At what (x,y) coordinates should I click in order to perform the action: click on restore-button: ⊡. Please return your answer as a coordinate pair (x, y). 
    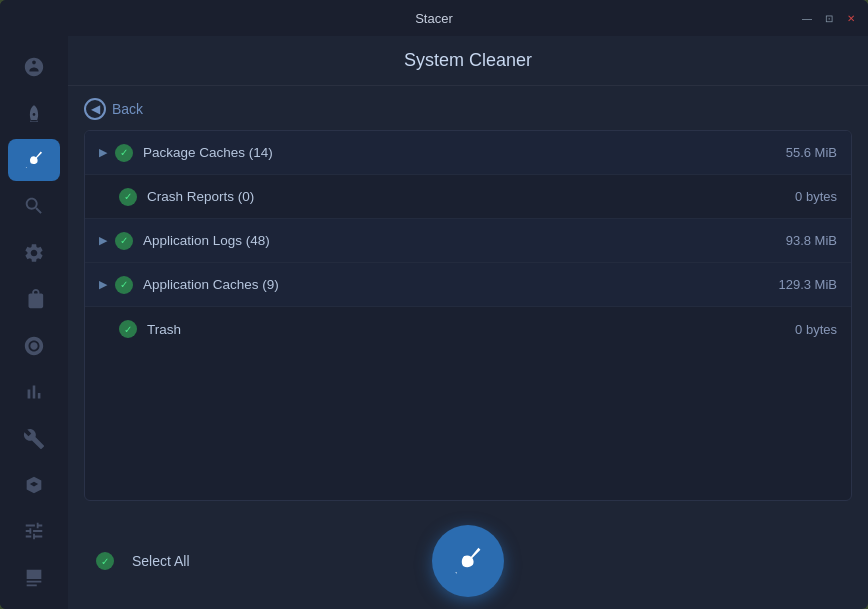
    Looking at the image, I should click on (829, 18).